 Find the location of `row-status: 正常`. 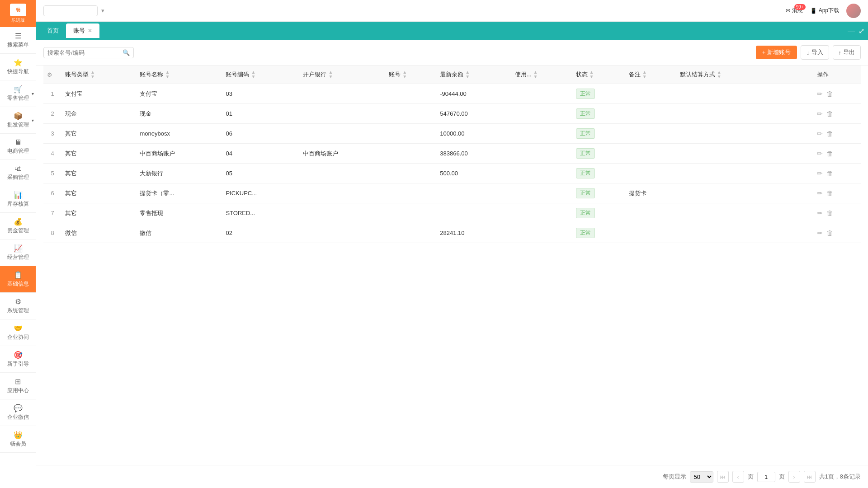

row-status: 正常 is located at coordinates (599, 154).